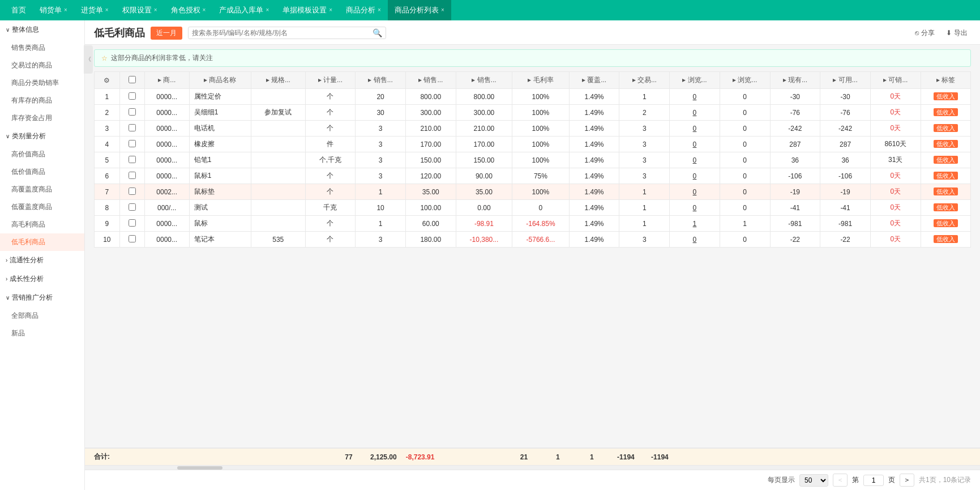 This screenshot has height=490, width=980. What do you see at coordinates (42, 101) in the screenshot?
I see `sidebar-item-inventory-goods: 有库存的商品` at bounding box center [42, 101].